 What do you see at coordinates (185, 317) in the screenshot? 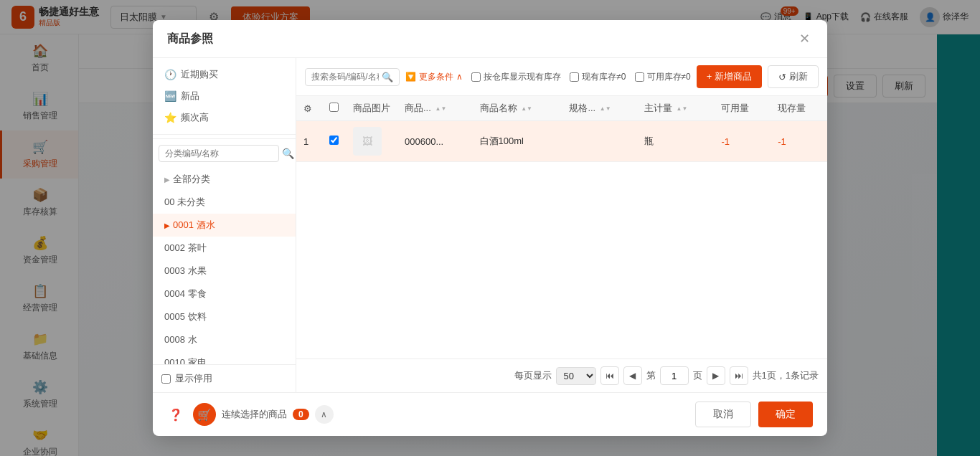
I see `cat-beverage-label: 0005 饮料` at bounding box center [185, 317].